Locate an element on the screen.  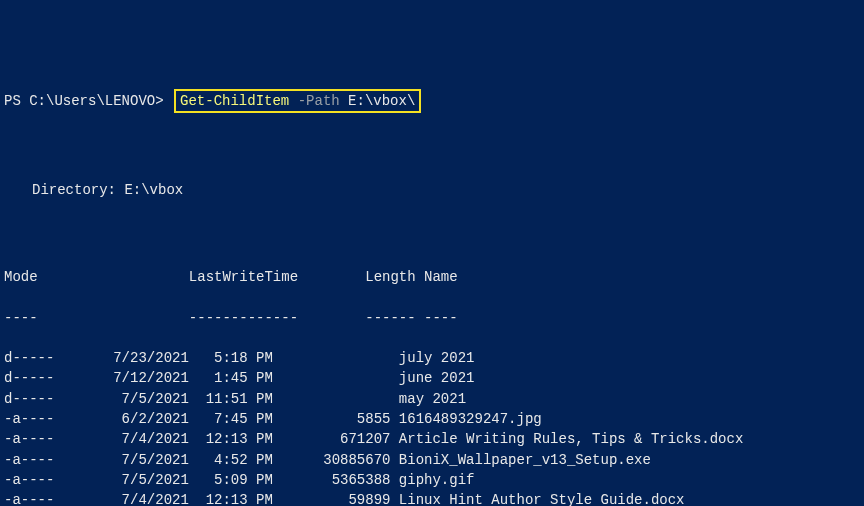
command-highlight-box: Get-ChildItem -Path E:\vbox\ is located at coordinates (298, 101).